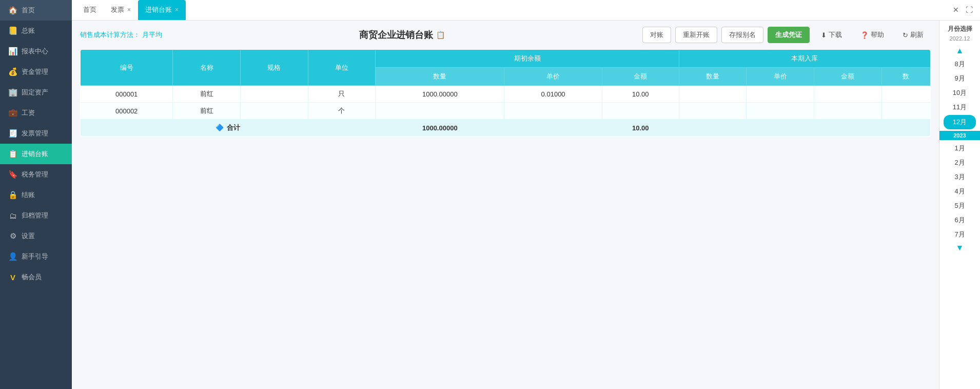  I want to click on download-button: ⬇ 下载, so click(831, 35).